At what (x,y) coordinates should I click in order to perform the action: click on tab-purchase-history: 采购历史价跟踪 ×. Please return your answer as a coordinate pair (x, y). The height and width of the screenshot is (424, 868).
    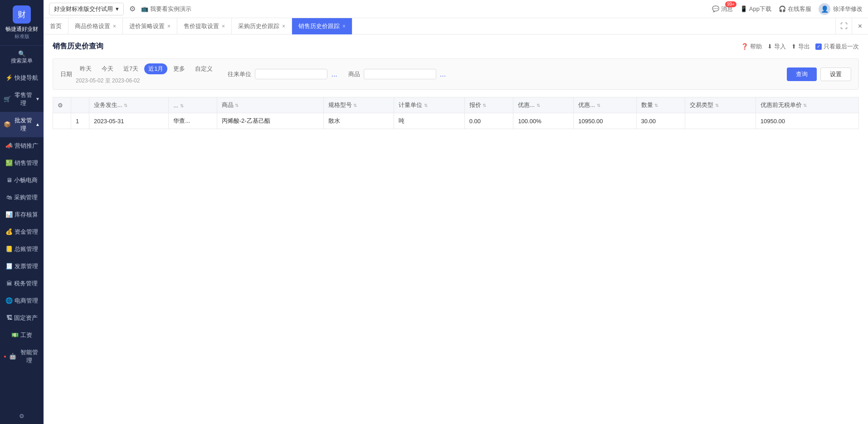
    Looking at the image, I should click on (262, 26).